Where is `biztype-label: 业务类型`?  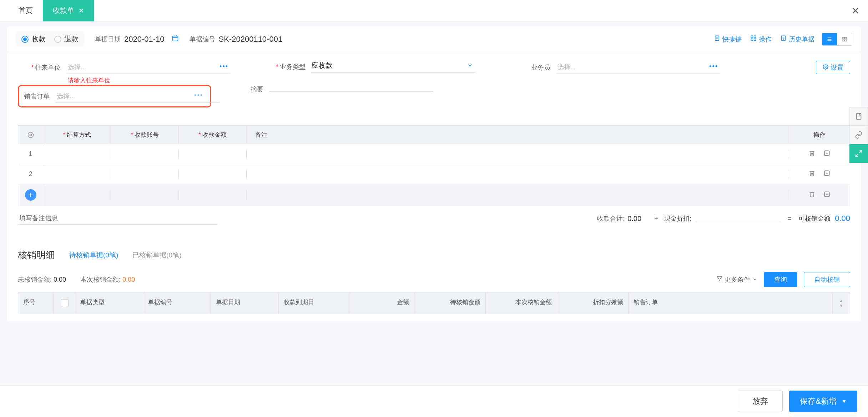 biztype-label: 业务类型 is located at coordinates (293, 67).